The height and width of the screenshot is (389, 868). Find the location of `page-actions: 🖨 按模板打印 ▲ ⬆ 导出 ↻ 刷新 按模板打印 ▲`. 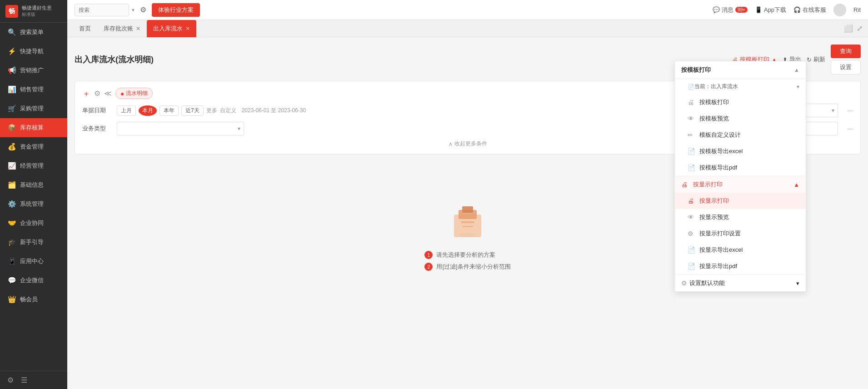

page-actions: 🖨 按模板打印 ▲ ⬆ 导出 ↻ 刷新 按模板打印 ▲ is located at coordinates (796, 60).